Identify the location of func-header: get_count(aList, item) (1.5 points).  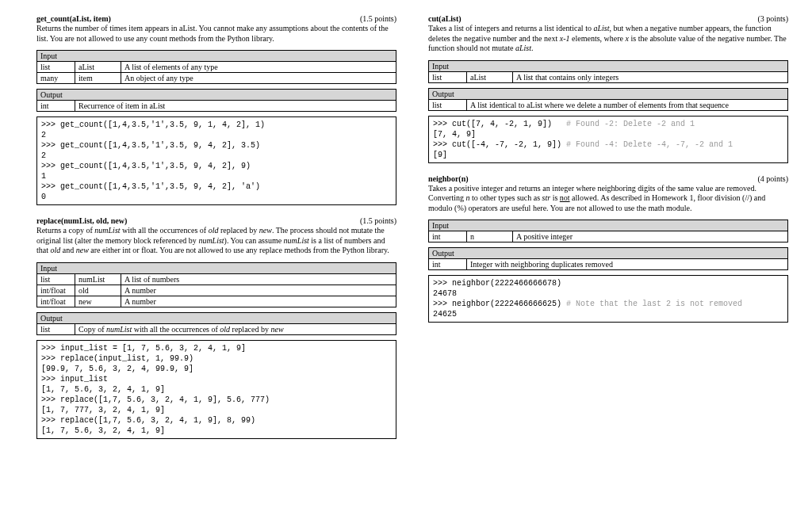
(216, 19).